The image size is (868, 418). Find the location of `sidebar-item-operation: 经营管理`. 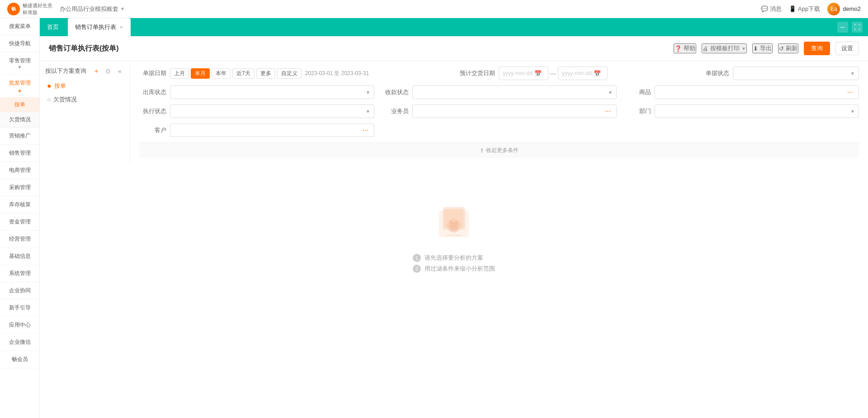

sidebar-item-operation: 经营管理 is located at coordinates (20, 239).